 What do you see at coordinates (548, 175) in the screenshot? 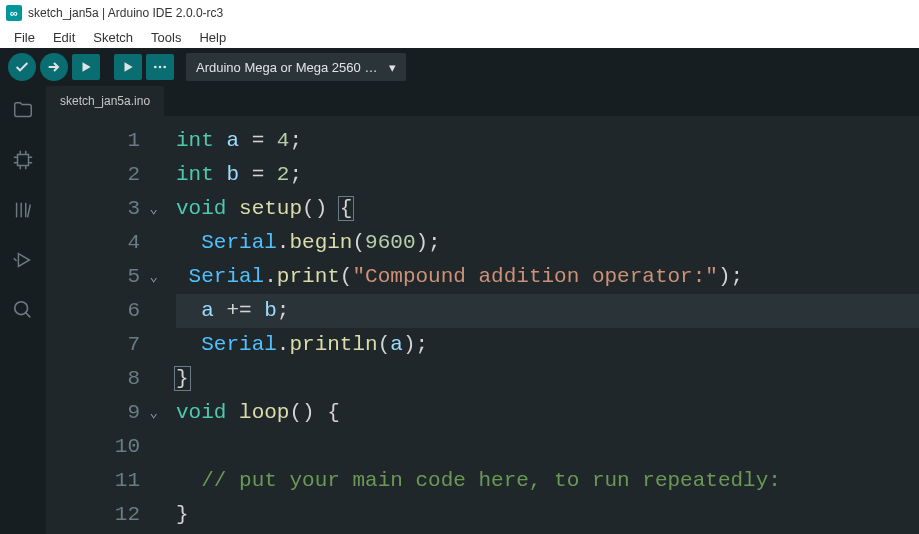
I see `code-line: int b = 2;` at bounding box center [548, 175].